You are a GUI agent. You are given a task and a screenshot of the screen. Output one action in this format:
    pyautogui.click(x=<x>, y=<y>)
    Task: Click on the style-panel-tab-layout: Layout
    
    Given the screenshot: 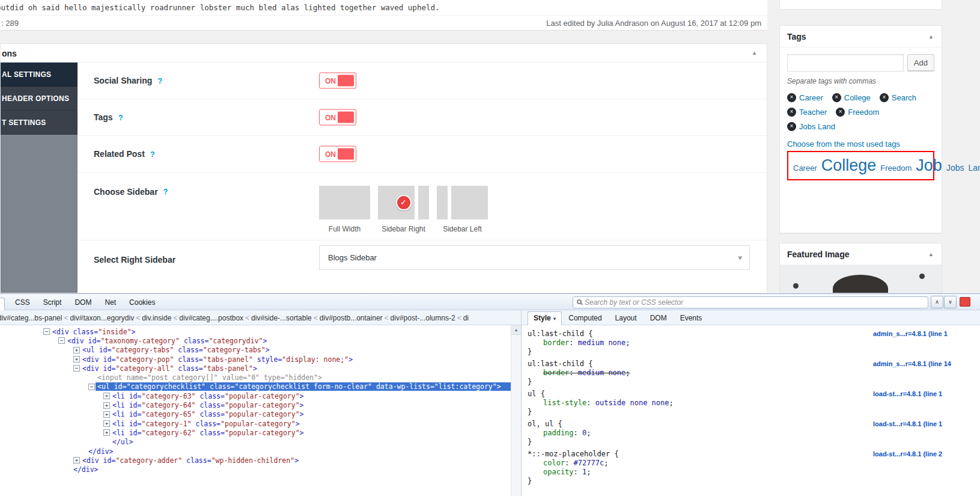 What is the action you would take?
    pyautogui.click(x=626, y=318)
    